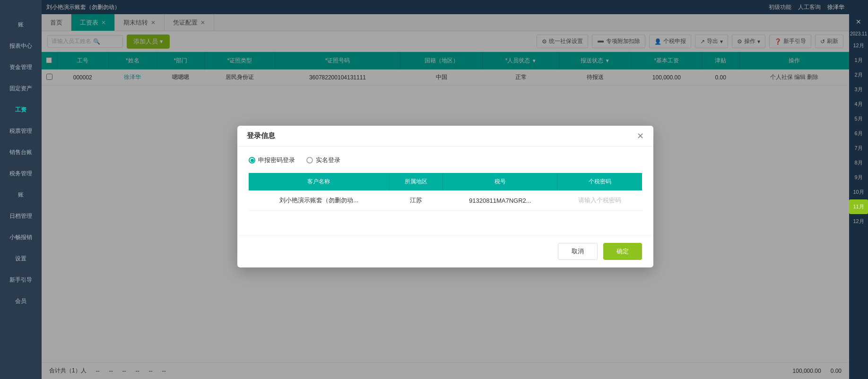 The image size is (868, 379). I want to click on sidebar-item-tax-mgmt: 税务管理, so click(21, 174).